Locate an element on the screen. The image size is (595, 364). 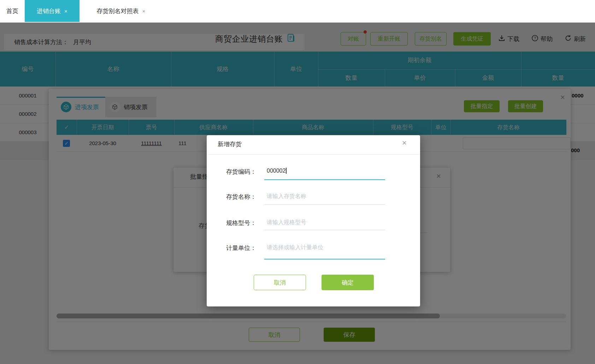
code-input: 000002 is located at coordinates (277, 171).